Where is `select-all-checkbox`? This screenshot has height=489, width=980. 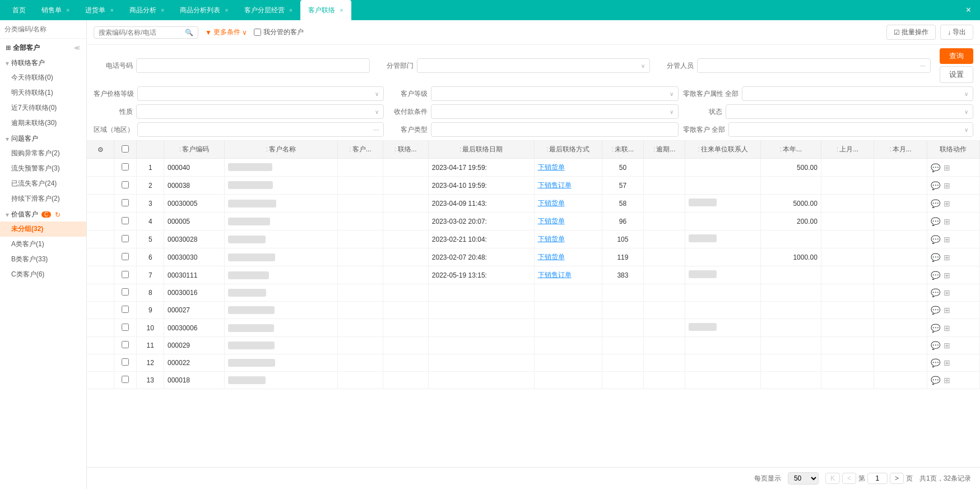 select-all-checkbox is located at coordinates (126, 149).